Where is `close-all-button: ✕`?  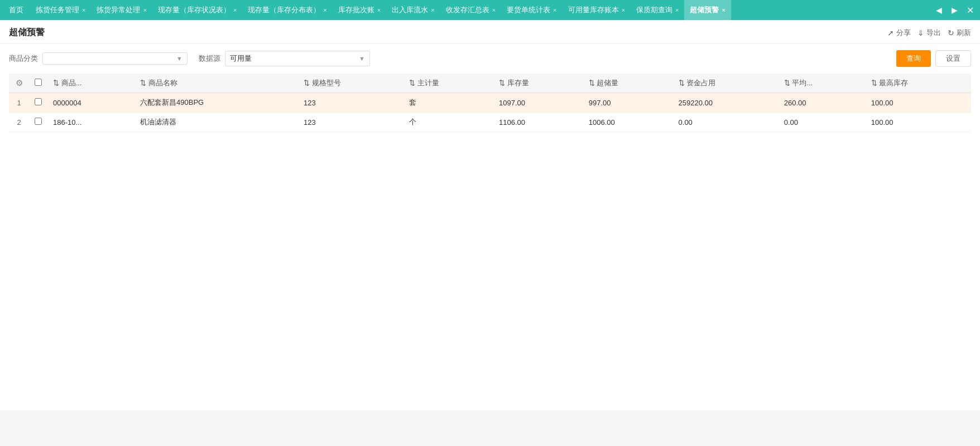
close-all-button: ✕ is located at coordinates (970, 10).